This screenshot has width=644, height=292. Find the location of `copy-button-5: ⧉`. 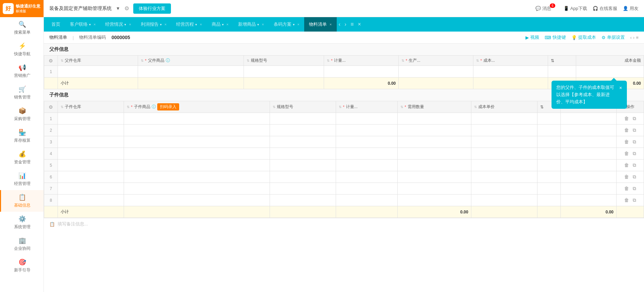

copy-button-5: ⧉ is located at coordinates (634, 165).